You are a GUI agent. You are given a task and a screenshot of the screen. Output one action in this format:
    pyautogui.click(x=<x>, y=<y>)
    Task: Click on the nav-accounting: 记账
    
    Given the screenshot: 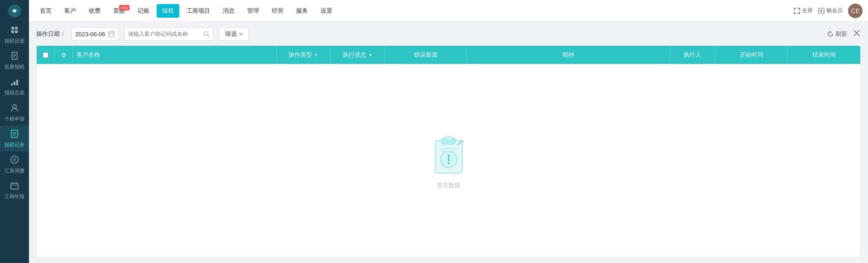 What is the action you would take?
    pyautogui.click(x=144, y=11)
    